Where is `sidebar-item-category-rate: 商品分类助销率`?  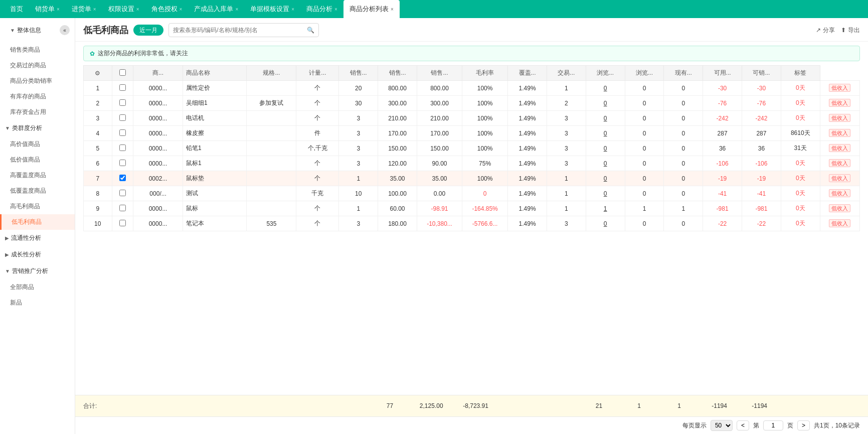
sidebar-item-category-rate: 商品分类助销率 is located at coordinates (37, 81).